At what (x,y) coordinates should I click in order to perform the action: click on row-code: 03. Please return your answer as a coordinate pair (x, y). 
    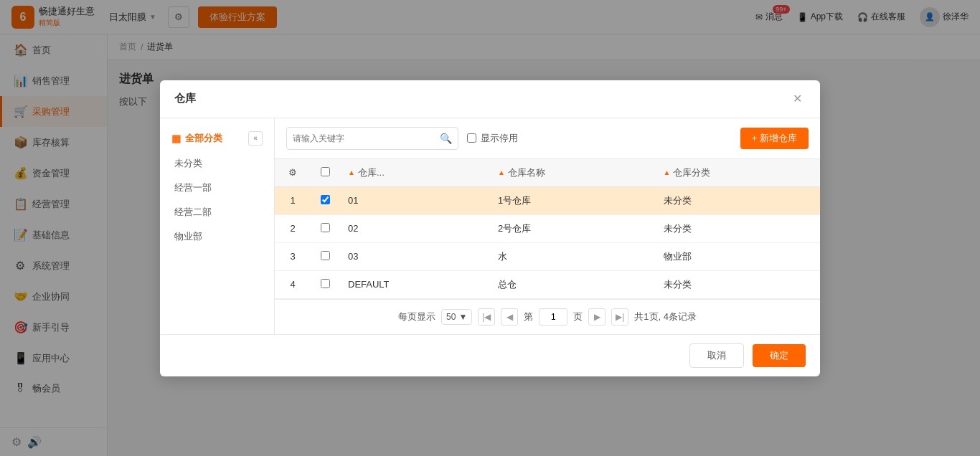
    Looking at the image, I should click on (415, 257).